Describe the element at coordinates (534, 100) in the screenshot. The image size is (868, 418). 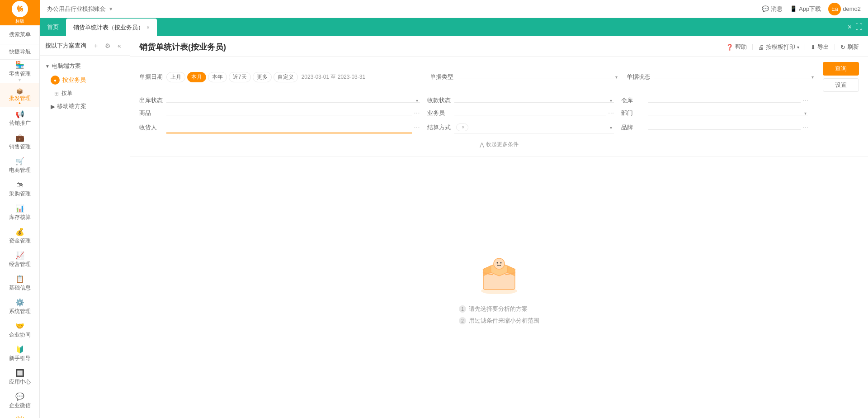
I see `receipt-status-control: ▾` at that location.